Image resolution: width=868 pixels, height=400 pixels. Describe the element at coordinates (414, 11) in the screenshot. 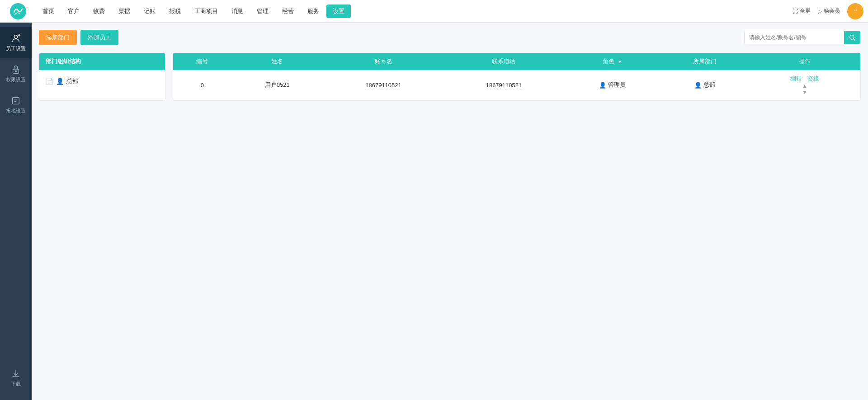

I see `nav-menu: 首页客户收费票据记账报税工商项目消息管理经营服务设置` at that location.